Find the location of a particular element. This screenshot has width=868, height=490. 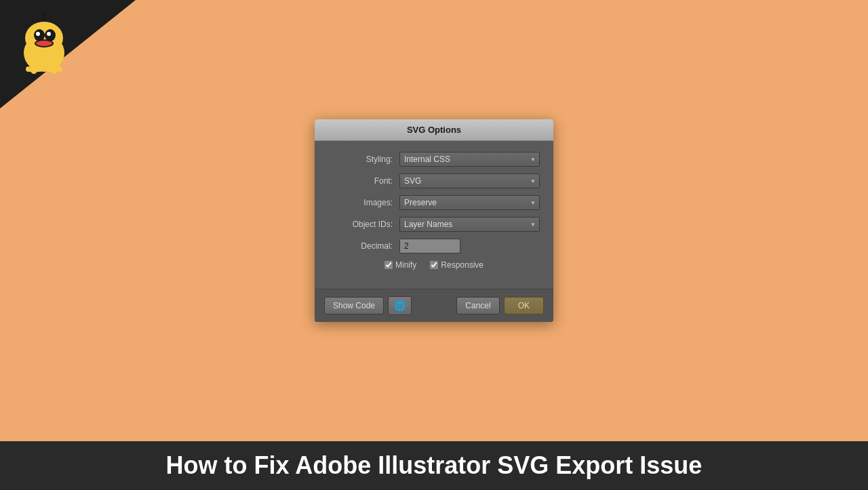

images-row: Images: Preserve Embed Link ▼ is located at coordinates (434, 203).